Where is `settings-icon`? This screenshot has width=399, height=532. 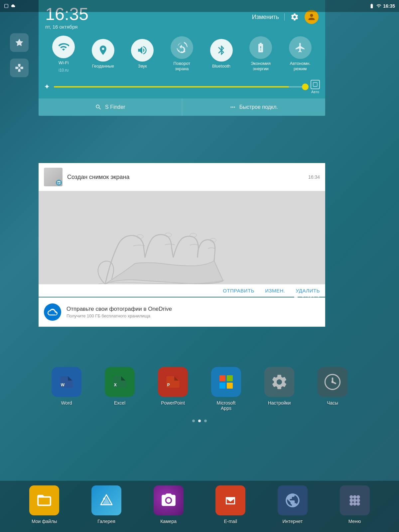
settings-icon is located at coordinates (295, 17).